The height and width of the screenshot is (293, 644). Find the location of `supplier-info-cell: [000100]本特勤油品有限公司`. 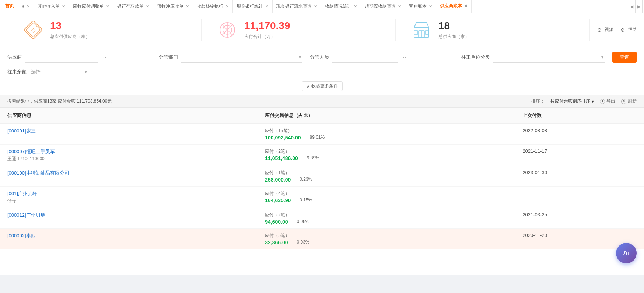

supplier-info-cell: [000100]本特勤油品有限公司 is located at coordinates (129, 176).